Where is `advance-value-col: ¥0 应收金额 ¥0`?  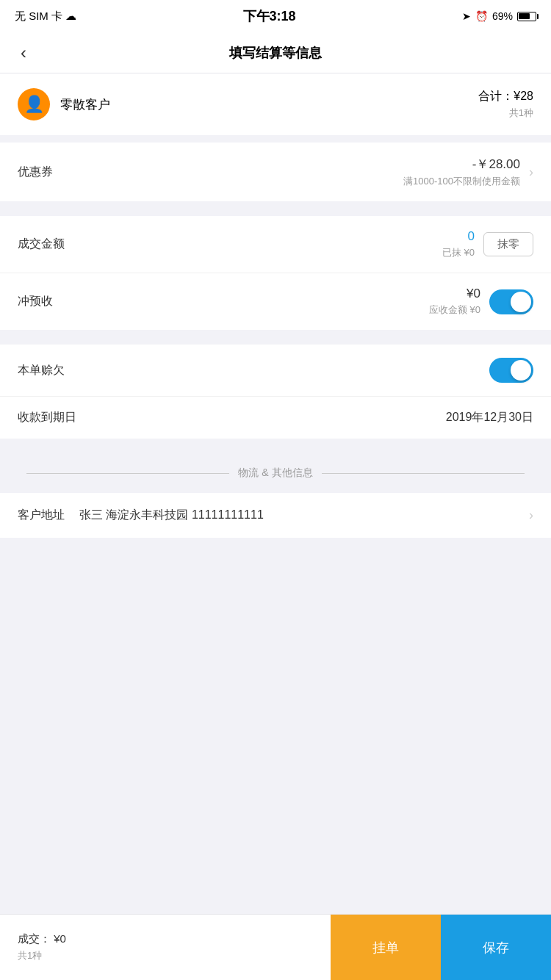
advance-value-col: ¥0 应收金额 ¥0 is located at coordinates (455, 301).